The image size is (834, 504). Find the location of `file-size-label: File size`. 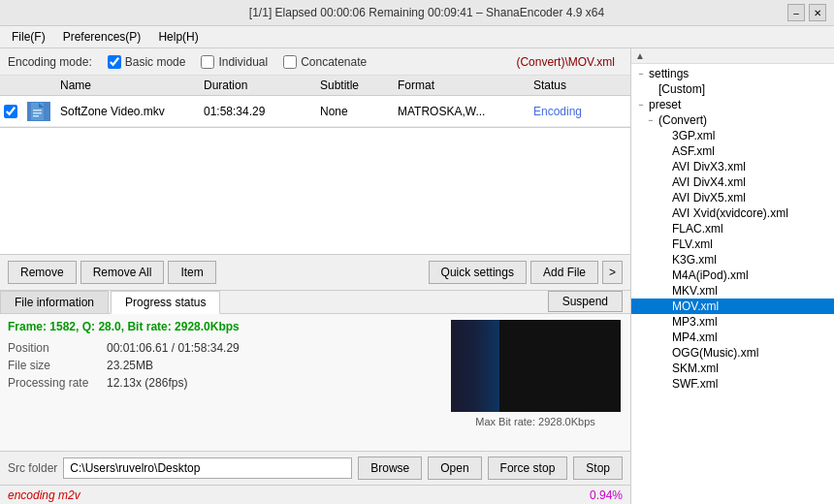

file-size-label: File size is located at coordinates (56, 365).